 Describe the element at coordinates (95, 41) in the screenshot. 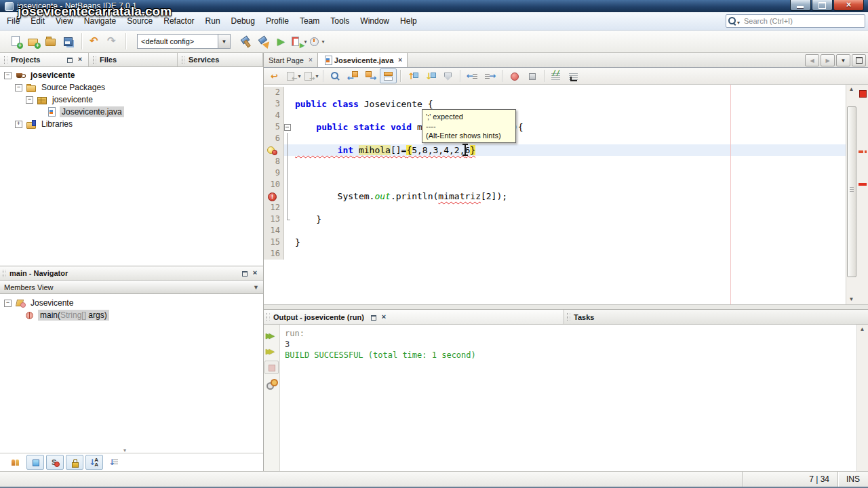

I see `undo-button` at that location.